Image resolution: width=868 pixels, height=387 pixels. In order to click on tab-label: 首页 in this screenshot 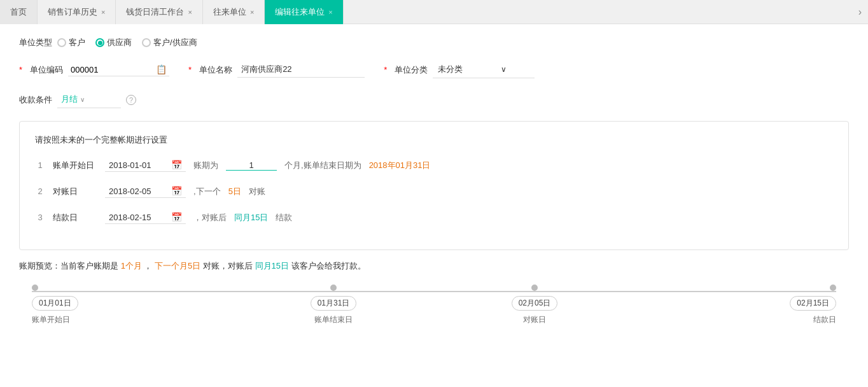, I will do `click(18, 12)`.